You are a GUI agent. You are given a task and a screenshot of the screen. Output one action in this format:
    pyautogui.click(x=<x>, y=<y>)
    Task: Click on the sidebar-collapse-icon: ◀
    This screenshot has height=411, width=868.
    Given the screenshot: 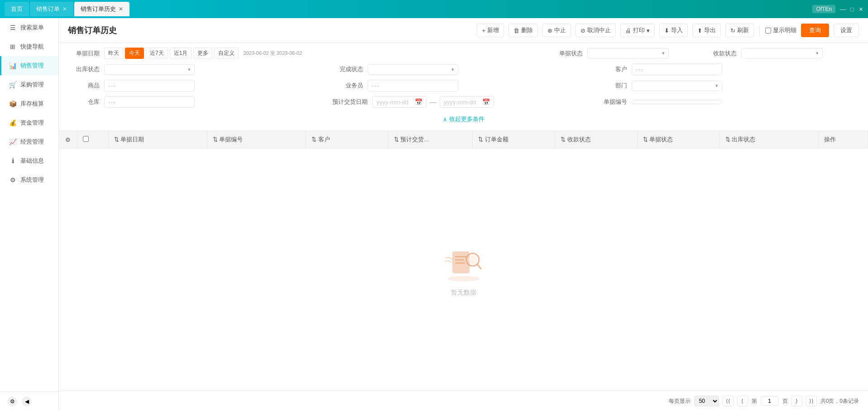 What is the action you would take?
    pyautogui.click(x=27, y=401)
    